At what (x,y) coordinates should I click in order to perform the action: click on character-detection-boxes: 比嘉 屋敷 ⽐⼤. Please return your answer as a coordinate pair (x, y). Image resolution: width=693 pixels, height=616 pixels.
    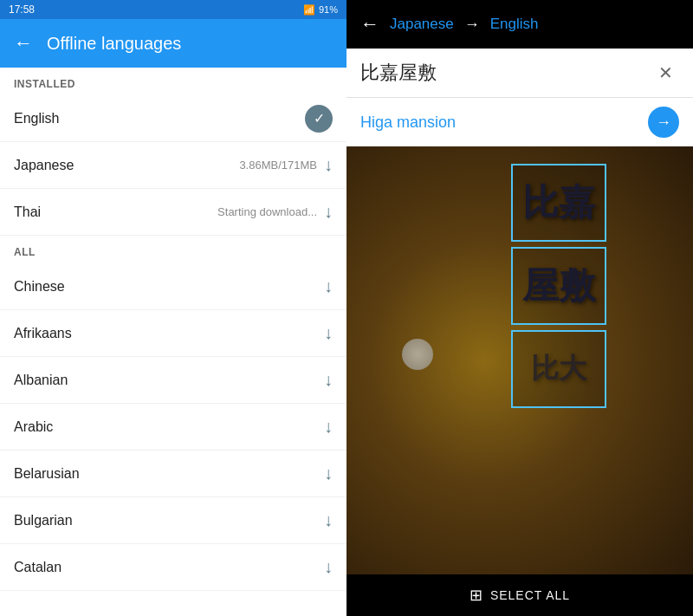
    Looking at the image, I should click on (559, 286).